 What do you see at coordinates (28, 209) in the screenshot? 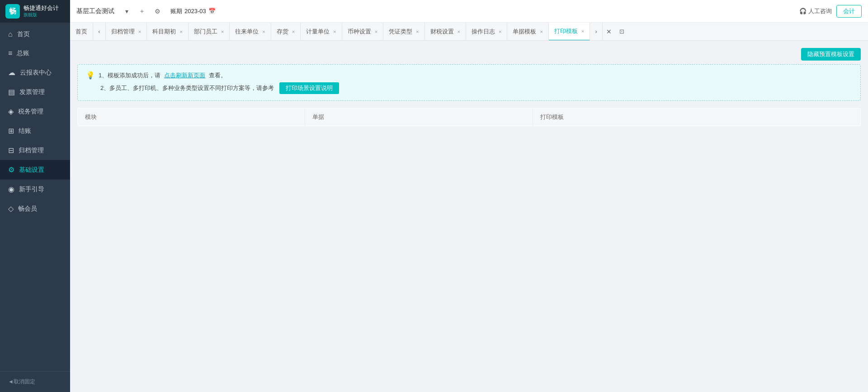
I see `sidebar-label-member: 畅会员` at bounding box center [28, 209].